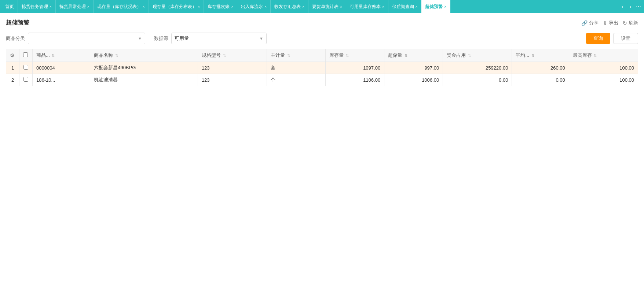 This screenshot has height=293, width=644. I want to click on nav-arrow-right: ›, so click(630, 7).